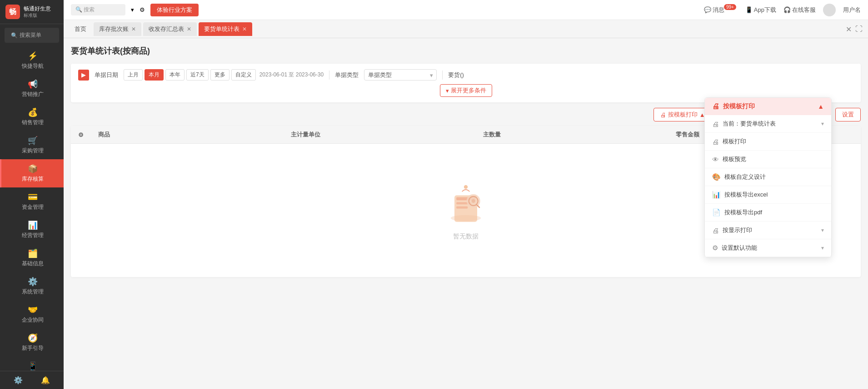 The height and width of the screenshot is (389, 868). What do you see at coordinates (81, 135) in the screenshot?
I see `th-settings: ⚙` at bounding box center [81, 135].